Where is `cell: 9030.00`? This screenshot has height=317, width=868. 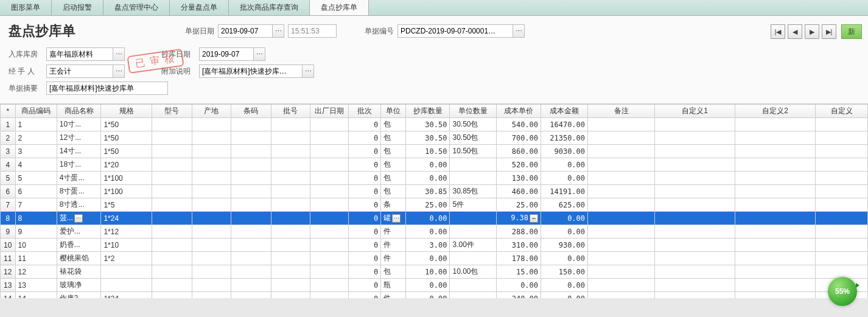 cell: 9030.00 is located at coordinates (565, 152).